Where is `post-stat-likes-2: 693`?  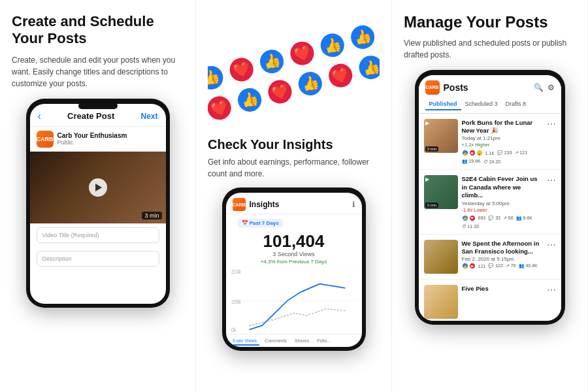
post-stat-likes-2: 693 is located at coordinates (482, 218).